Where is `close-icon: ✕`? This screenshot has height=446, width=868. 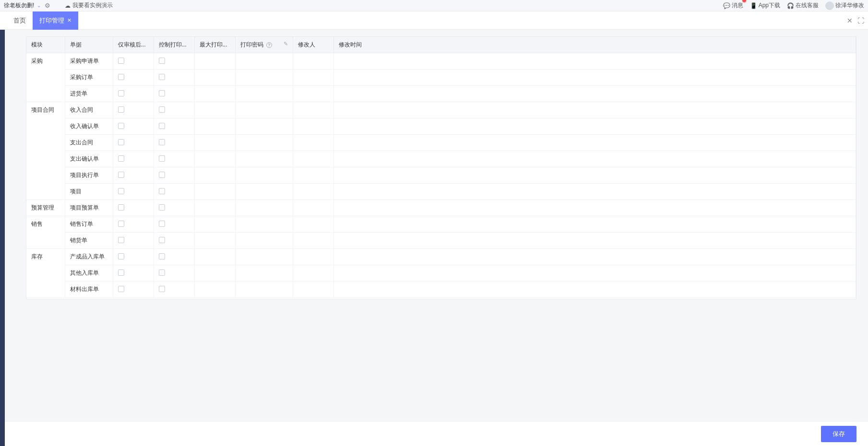
close-icon: ✕ is located at coordinates (69, 20).